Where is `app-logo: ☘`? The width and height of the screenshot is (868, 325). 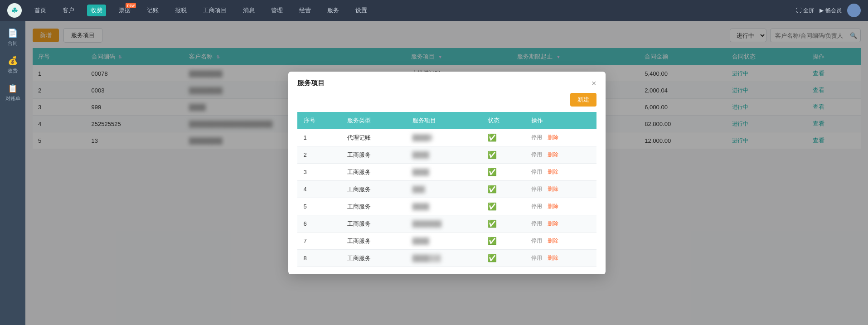 app-logo: ☘ is located at coordinates (15, 10).